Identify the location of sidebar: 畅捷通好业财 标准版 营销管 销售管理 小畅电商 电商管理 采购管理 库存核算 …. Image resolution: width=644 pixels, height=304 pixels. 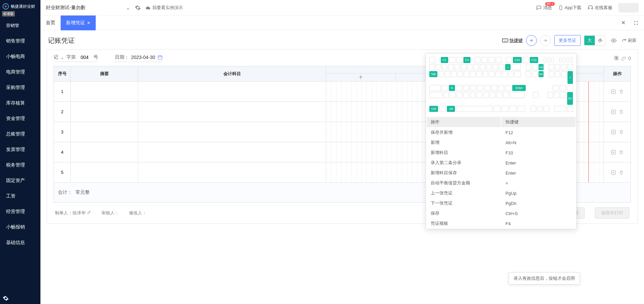
(20, 152).